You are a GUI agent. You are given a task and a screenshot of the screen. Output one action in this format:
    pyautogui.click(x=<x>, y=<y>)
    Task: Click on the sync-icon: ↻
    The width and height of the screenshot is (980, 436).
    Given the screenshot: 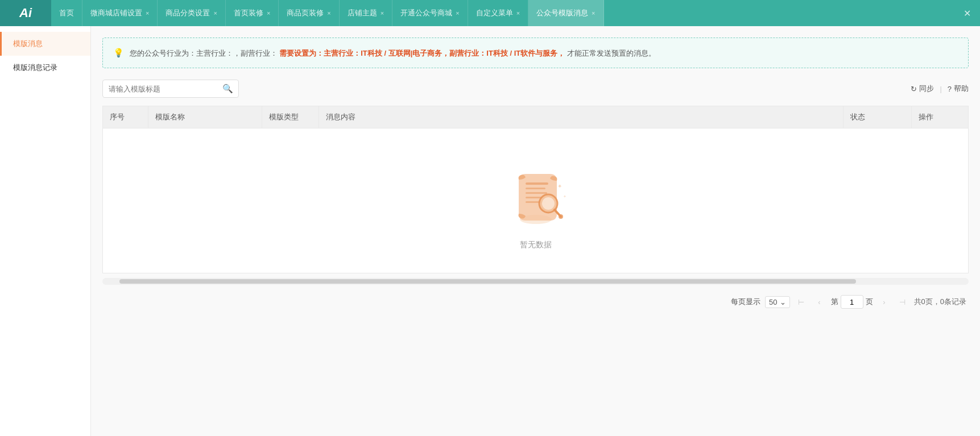 What is the action you would take?
    pyautogui.click(x=913, y=89)
    